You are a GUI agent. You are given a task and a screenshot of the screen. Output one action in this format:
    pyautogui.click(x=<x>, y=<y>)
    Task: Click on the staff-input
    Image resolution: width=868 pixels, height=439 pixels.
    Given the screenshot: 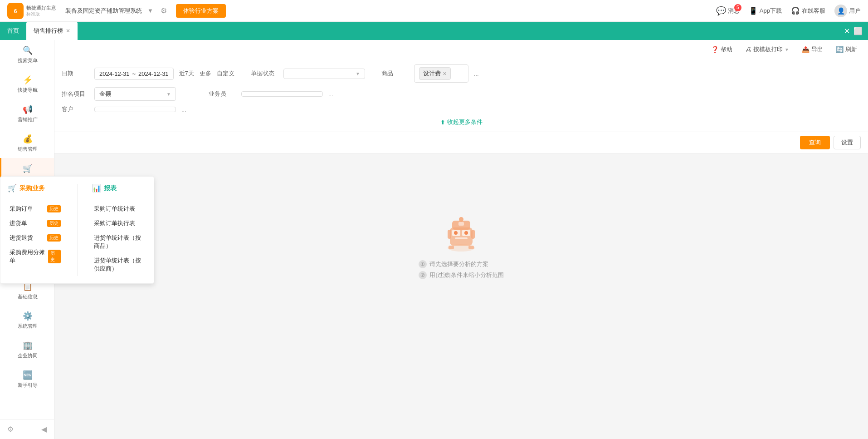 What is the action you would take?
    pyautogui.click(x=282, y=94)
    